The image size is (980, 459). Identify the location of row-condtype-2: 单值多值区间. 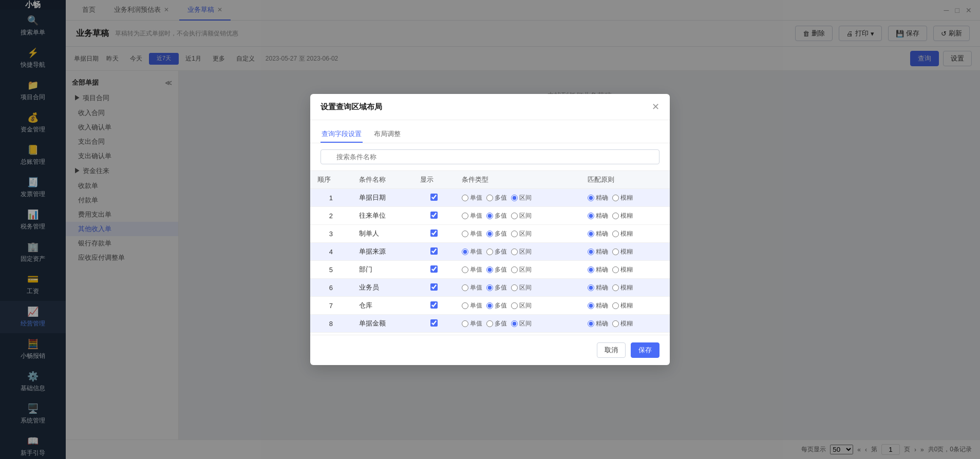
(518, 216).